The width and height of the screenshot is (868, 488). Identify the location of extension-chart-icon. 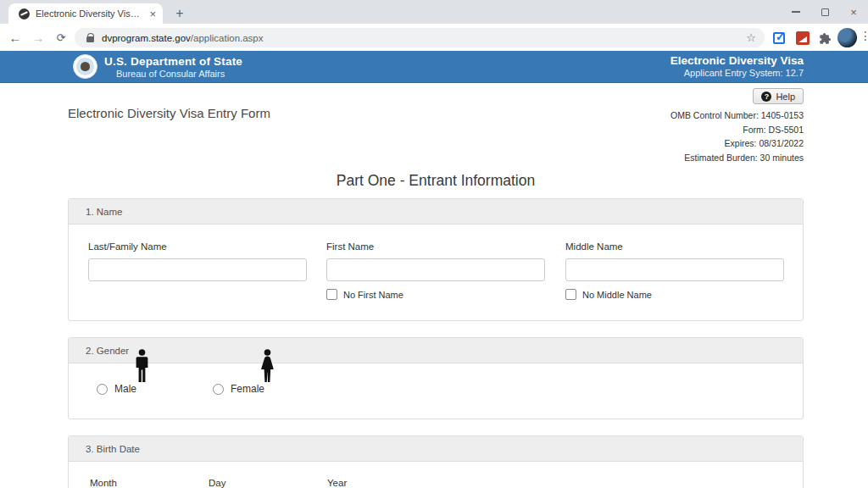
(803, 38).